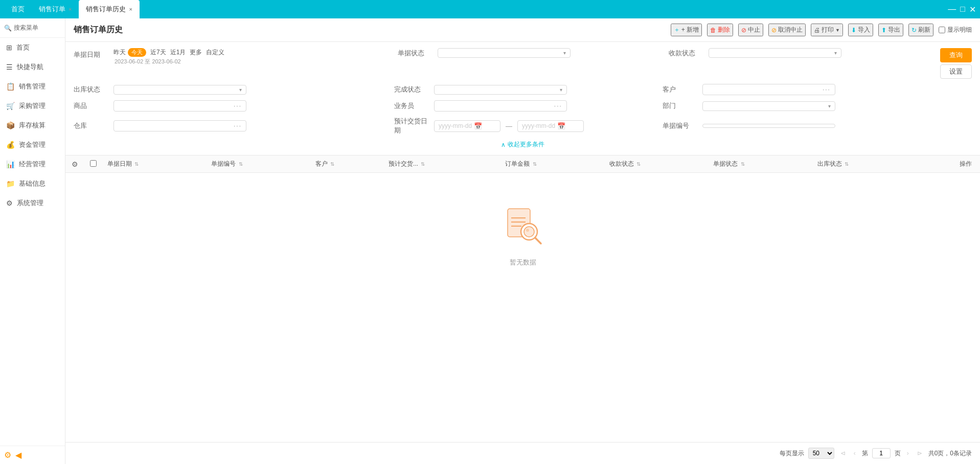  What do you see at coordinates (180, 106) in the screenshot?
I see `product-field: ···` at bounding box center [180, 106].